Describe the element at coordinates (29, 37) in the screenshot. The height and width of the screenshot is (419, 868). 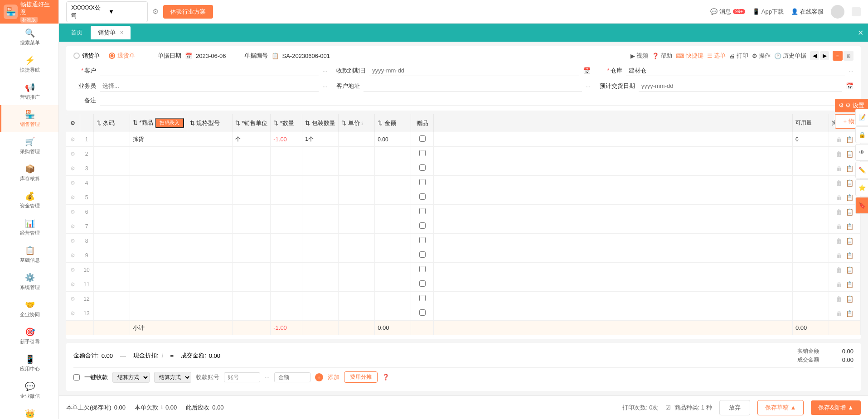
I see `sidebar-item-search: 🔍 搜索菜单` at that location.